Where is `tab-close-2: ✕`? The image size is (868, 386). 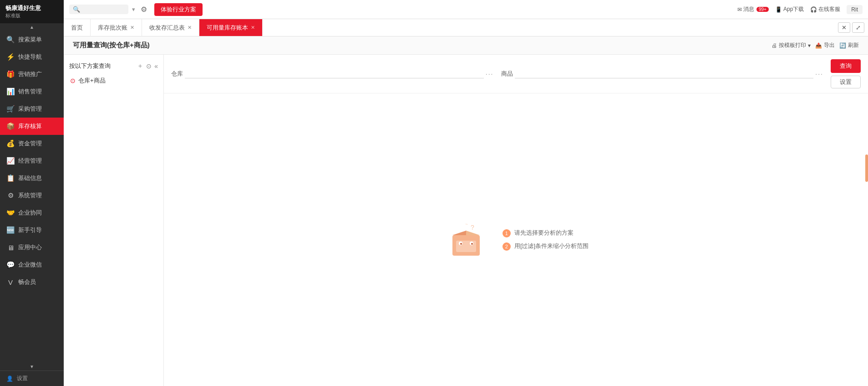 tab-close-2: ✕ is located at coordinates (189, 27).